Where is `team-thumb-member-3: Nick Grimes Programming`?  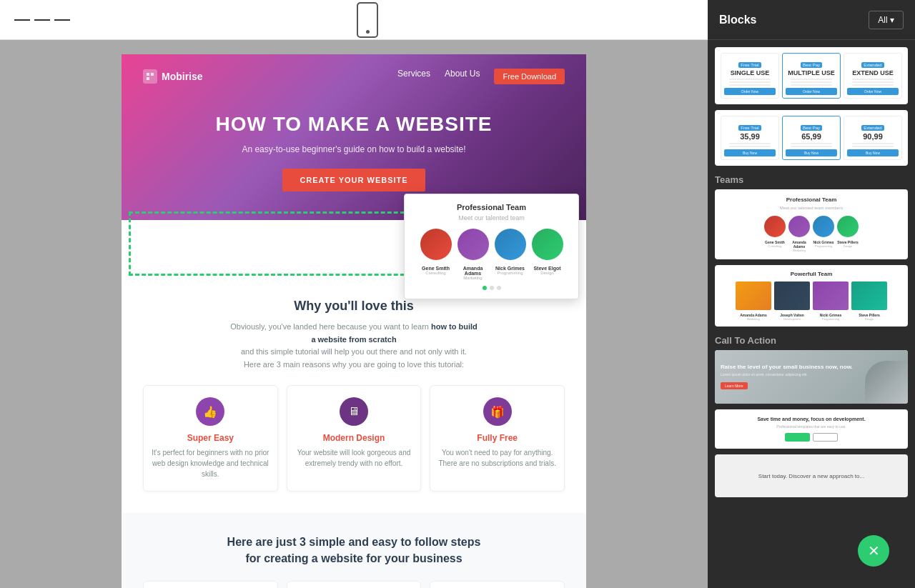
team-thumb-member-3: Nick Grimes Programming is located at coordinates (824, 246).